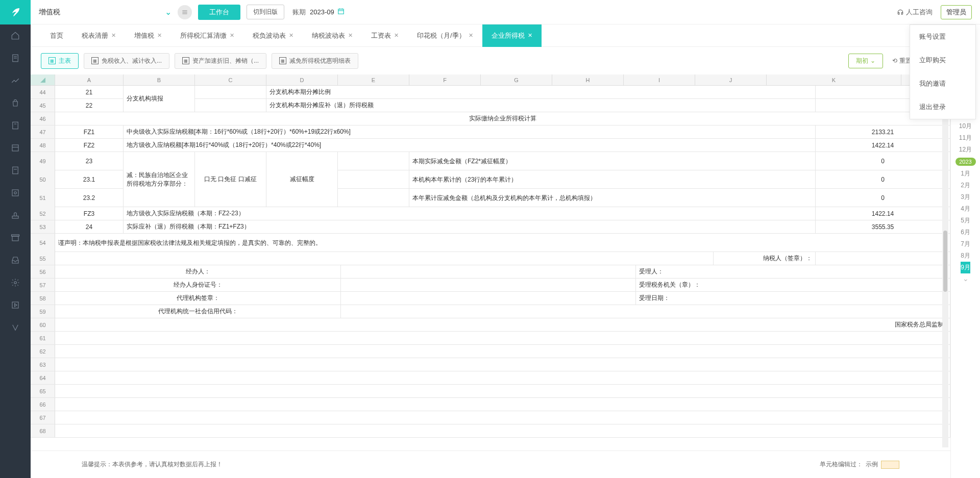  Describe the element at coordinates (43, 271) in the screenshot. I see `row-number: 56` at that location.